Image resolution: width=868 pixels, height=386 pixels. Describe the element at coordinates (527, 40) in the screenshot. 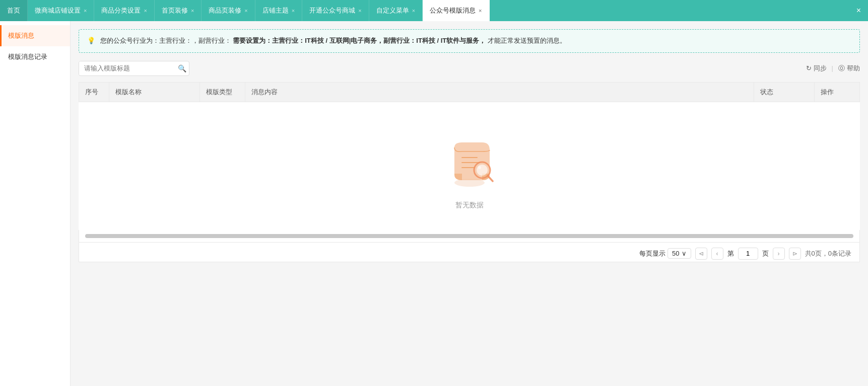

I see `notice-suffix: 才能正常发送预置的消息。` at that location.